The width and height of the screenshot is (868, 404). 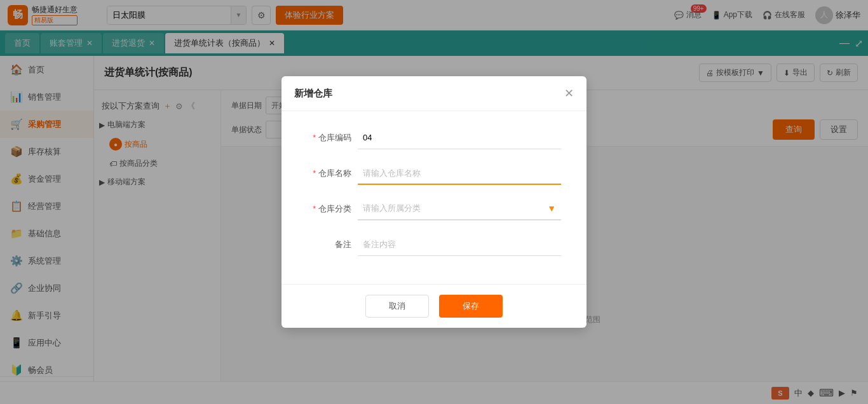 What do you see at coordinates (314, 208) in the screenshot?
I see `required-star-category: *` at bounding box center [314, 208].